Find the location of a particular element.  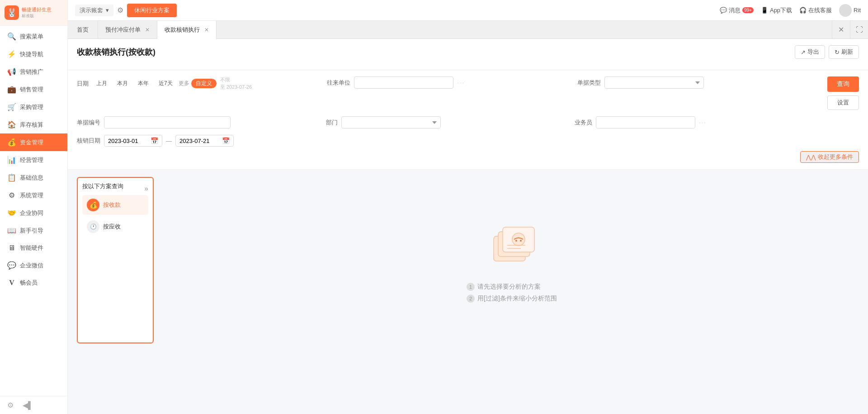

empty-tip-2: 用[过滤]条件来缩小分析范围 is located at coordinates (517, 299).